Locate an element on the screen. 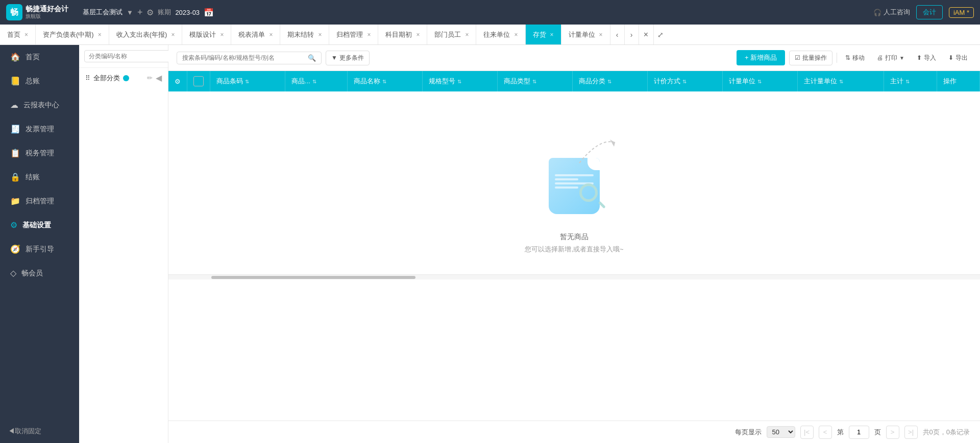  tab-template: 模版设计 × is located at coordinates (207, 35).